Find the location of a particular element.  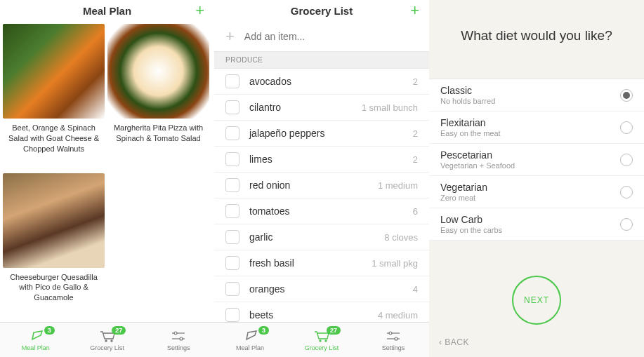

meal-card: Cheeseburger Quesadilla with Pico de Gal… is located at coordinates (53, 247).